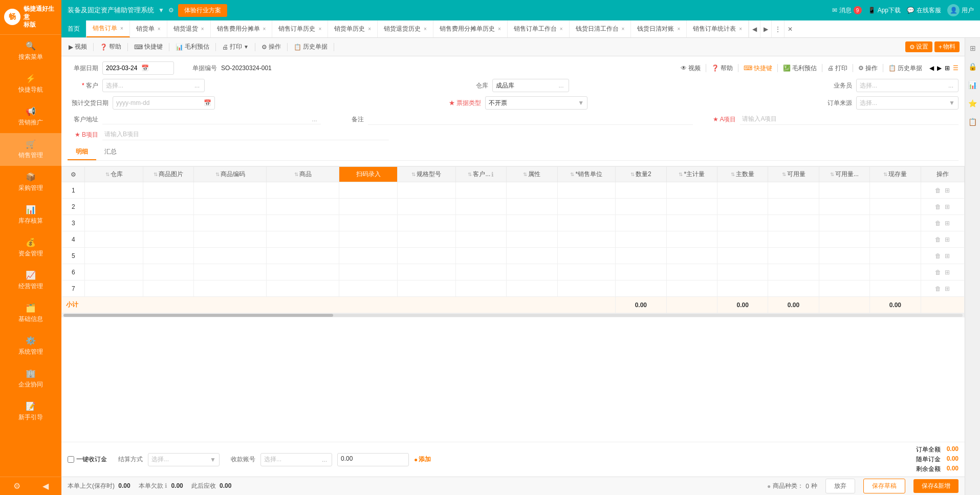 Image resolution: width=980 pixels, height=495 pixels. I want to click on history-btn-form: 📋 历史单据, so click(905, 69).